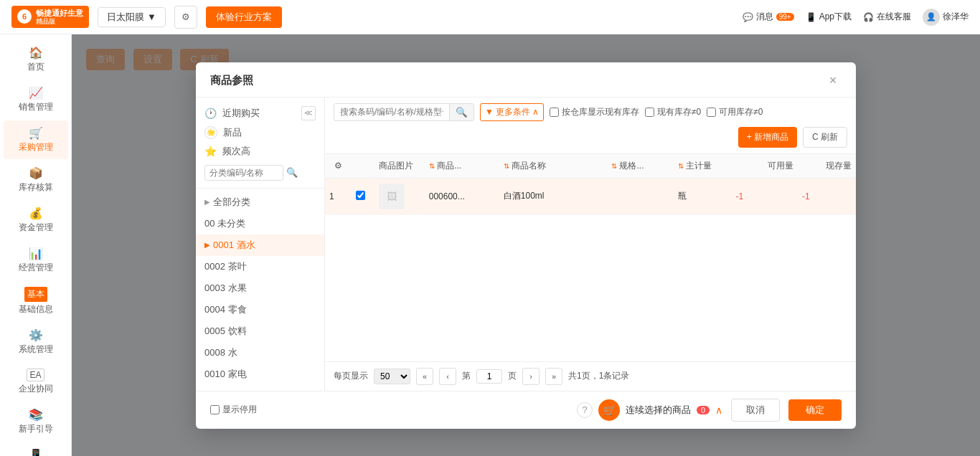 Image resolution: width=980 pixels, height=456 pixels. I want to click on sort-icon-name: ⇅, so click(507, 166).